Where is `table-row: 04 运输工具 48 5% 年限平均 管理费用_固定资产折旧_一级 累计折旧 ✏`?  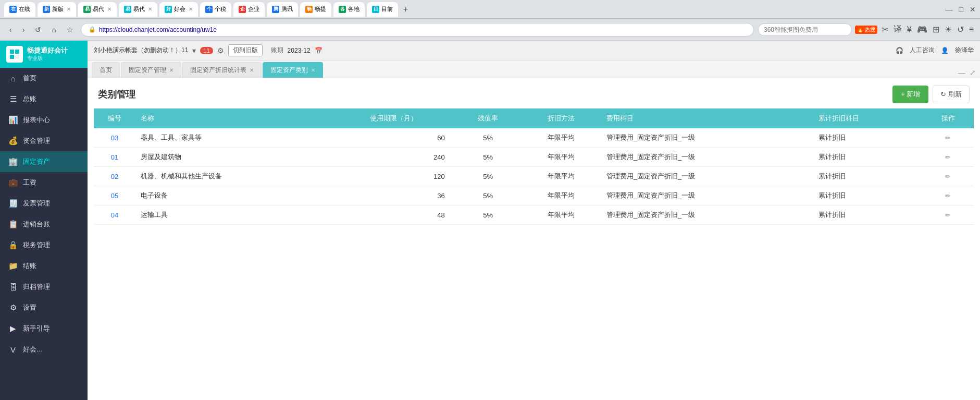
table-row: 04 运输工具 48 5% 年限平均 管理费用_固定资产折旧_一级 累计折旧 ✏ is located at coordinates (534, 215).